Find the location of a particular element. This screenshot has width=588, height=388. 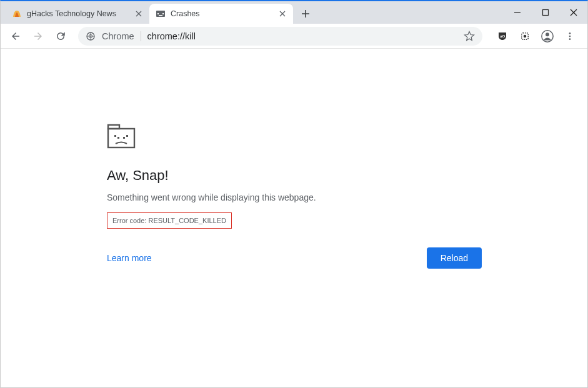

omnibox-divider is located at coordinates (141, 36).